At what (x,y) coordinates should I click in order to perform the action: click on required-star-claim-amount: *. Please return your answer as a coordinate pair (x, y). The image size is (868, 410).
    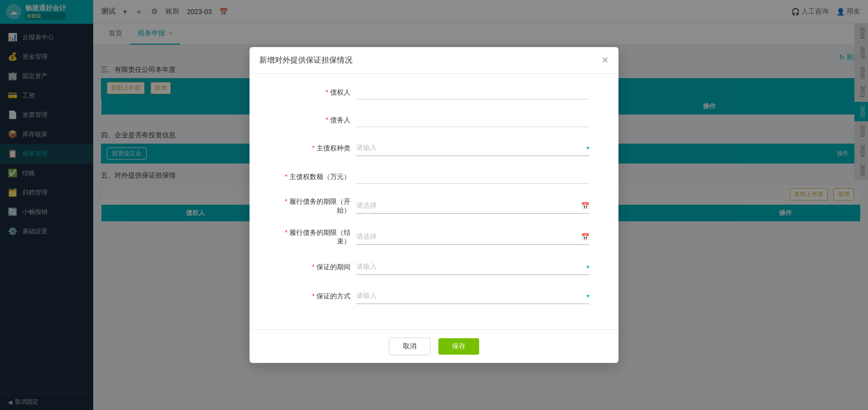
    Looking at the image, I should click on (286, 177).